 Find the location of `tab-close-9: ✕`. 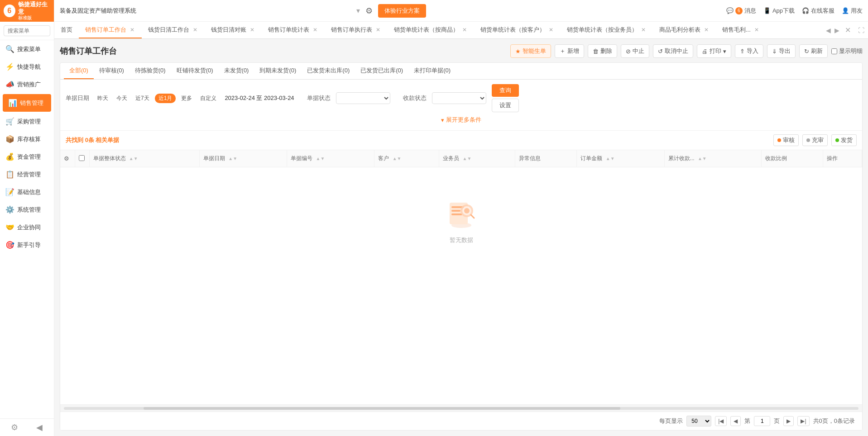

tab-close-9: ✕ is located at coordinates (706, 30).